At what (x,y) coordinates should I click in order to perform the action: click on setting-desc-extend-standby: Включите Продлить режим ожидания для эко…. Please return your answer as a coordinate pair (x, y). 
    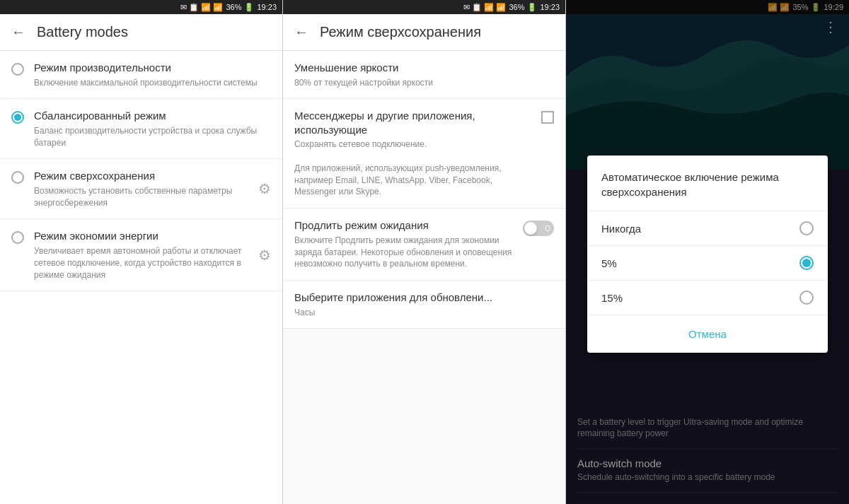
    Looking at the image, I should click on (405, 252).